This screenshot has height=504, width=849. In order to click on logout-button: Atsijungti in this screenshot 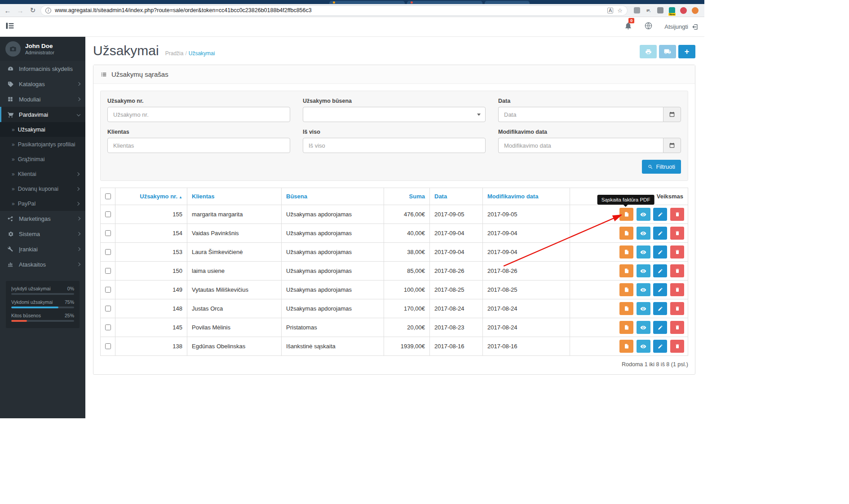, I will do `click(681, 27)`.